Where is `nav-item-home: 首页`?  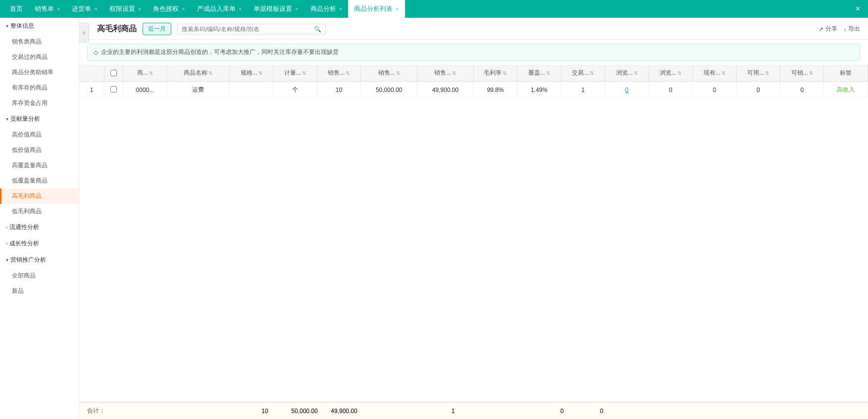 nav-item-home: 首页 is located at coordinates (16, 9).